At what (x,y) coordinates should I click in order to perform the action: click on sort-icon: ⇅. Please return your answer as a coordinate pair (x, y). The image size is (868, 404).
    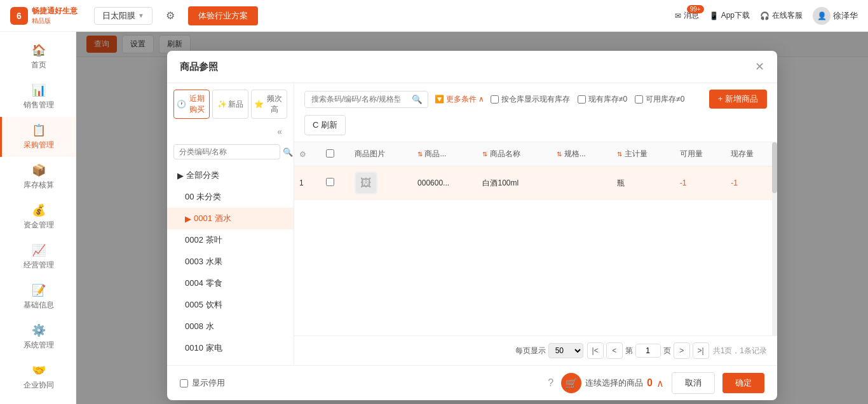
    Looking at the image, I should click on (420, 154).